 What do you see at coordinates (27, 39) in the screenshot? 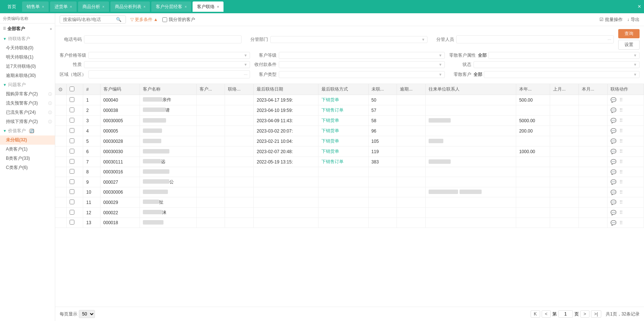
I see `group-pending-contact: ▼ 待联络客户` at bounding box center [27, 39].